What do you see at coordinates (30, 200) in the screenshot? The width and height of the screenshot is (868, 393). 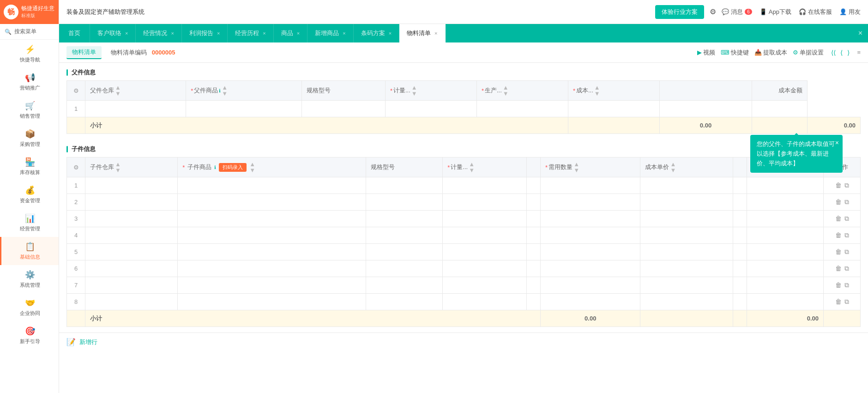 I see `sidebar-item-label: 资金管理` at bounding box center [30, 200].